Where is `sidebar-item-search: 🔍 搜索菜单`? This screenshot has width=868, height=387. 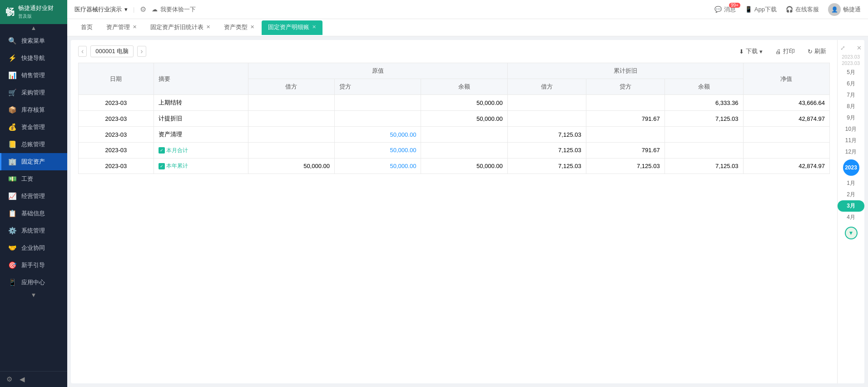 sidebar-item-search: 🔍 搜索菜单 is located at coordinates (34, 41).